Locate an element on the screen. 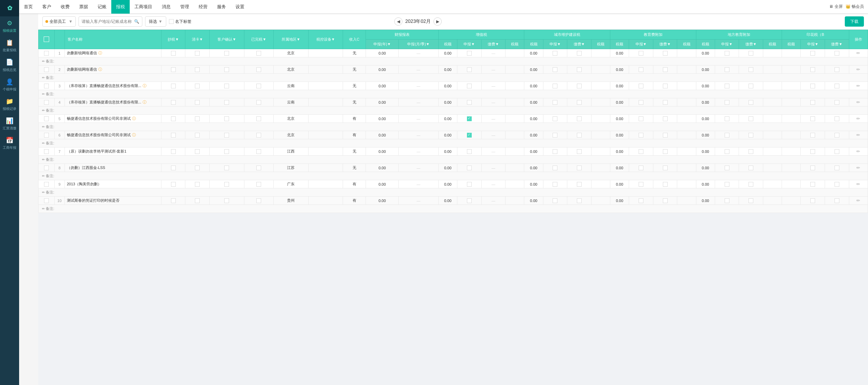  prev-month-button: ◀ is located at coordinates (398, 22).